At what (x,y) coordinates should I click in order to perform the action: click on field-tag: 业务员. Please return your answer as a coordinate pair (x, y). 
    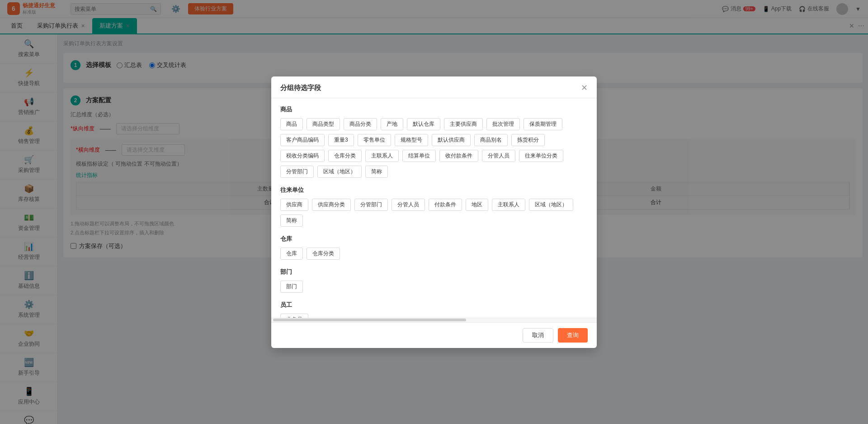
    Looking at the image, I should click on (294, 316).